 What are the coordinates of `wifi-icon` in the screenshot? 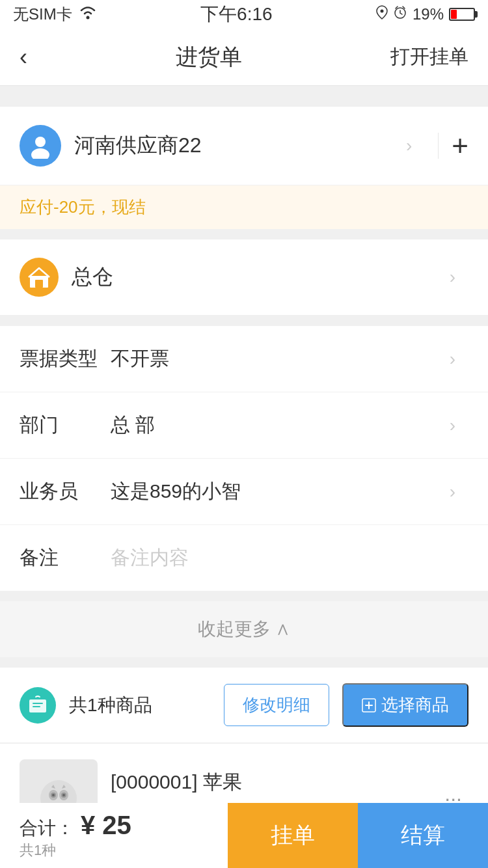 It's located at (88, 14).